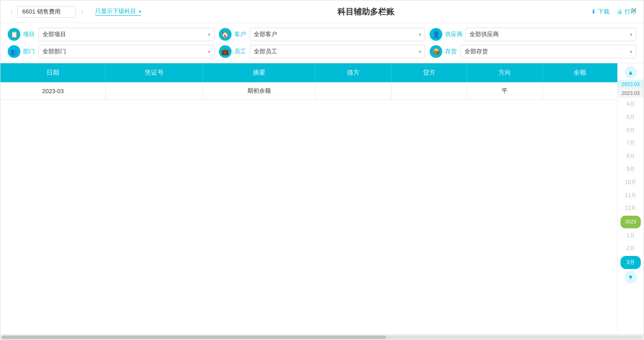 This screenshot has height=340, width=644. Describe the element at coordinates (630, 222) in the screenshot. I see `timeline-item-11: 2023` at that location.